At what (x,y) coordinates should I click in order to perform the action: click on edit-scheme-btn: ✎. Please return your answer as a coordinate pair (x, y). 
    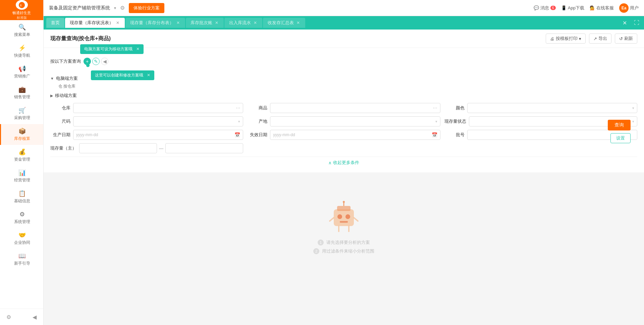
    Looking at the image, I should click on (96, 61).